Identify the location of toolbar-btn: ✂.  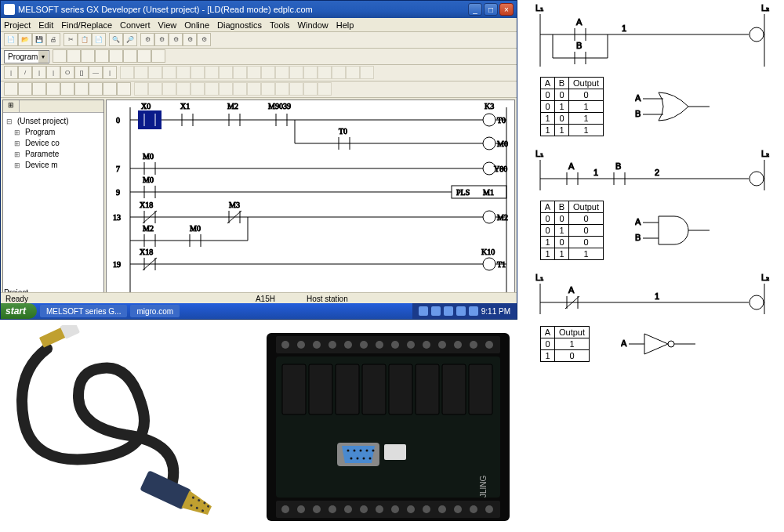
(71, 39).